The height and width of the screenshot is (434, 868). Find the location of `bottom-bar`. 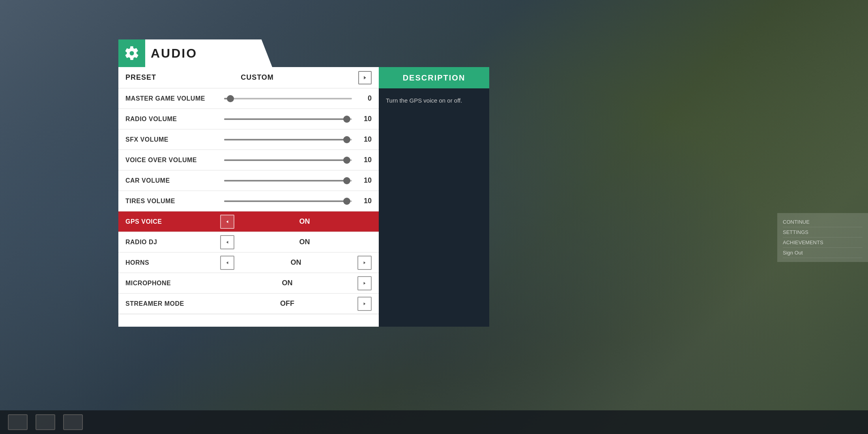

bottom-bar is located at coordinates (434, 422).